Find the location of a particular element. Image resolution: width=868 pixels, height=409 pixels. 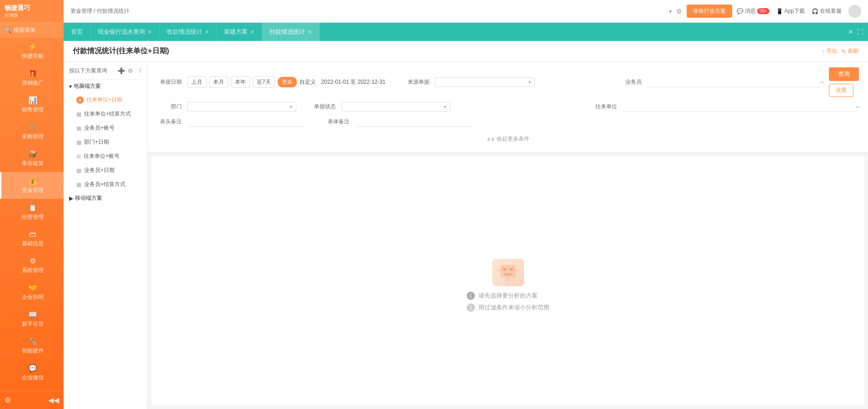

left-panel-title: 按以下方案查询 is located at coordinates (88, 71).